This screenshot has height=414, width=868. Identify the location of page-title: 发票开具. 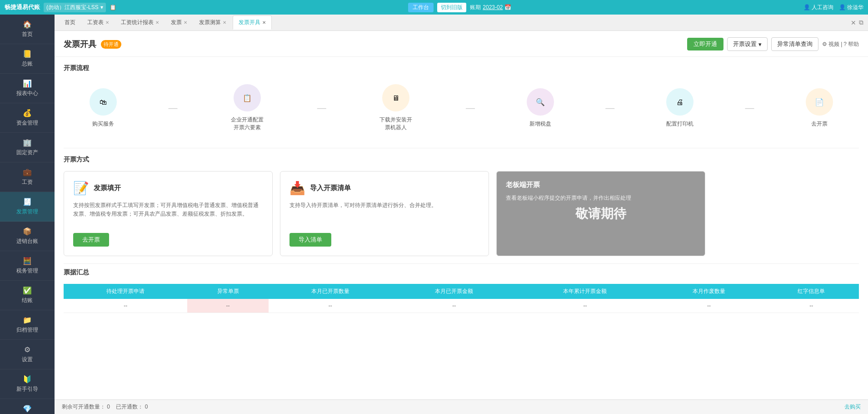
(80, 44).